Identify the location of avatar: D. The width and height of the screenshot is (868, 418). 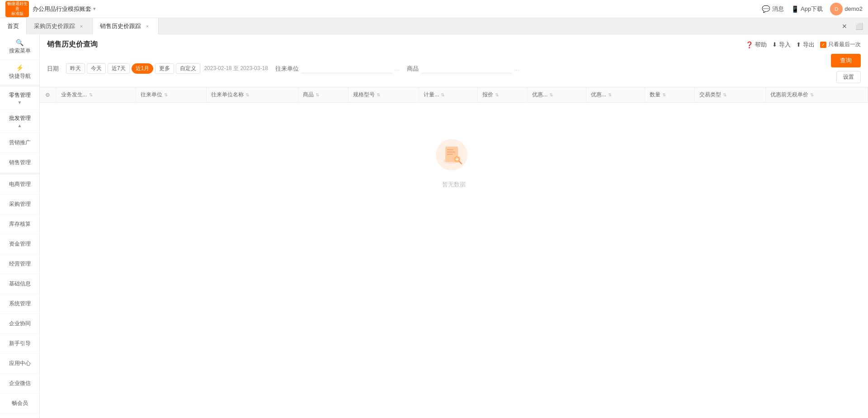
(836, 9).